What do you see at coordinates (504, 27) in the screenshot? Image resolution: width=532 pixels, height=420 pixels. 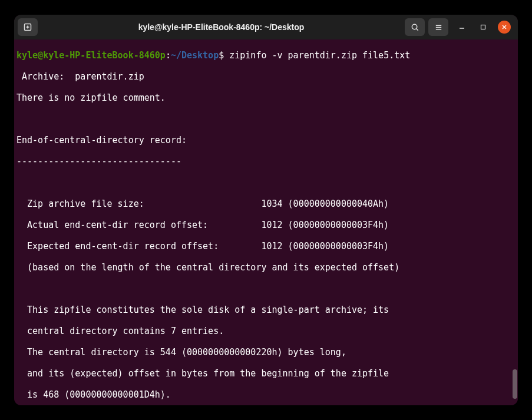 I see `close-button` at bounding box center [504, 27].